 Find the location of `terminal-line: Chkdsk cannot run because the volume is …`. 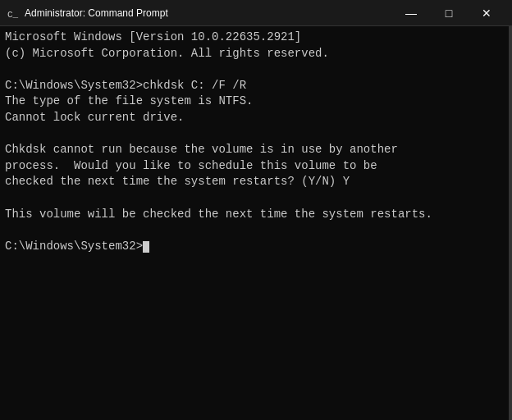

terminal-line: Chkdsk cannot run because the volume is … is located at coordinates (256, 150).